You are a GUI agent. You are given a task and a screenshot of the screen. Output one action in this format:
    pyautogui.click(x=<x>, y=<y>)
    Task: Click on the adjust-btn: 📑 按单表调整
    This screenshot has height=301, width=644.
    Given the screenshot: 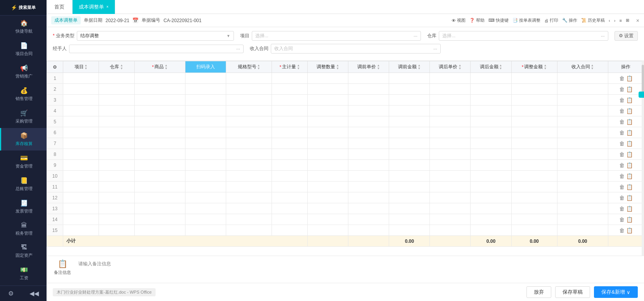 What is the action you would take?
    pyautogui.click(x=526, y=20)
    